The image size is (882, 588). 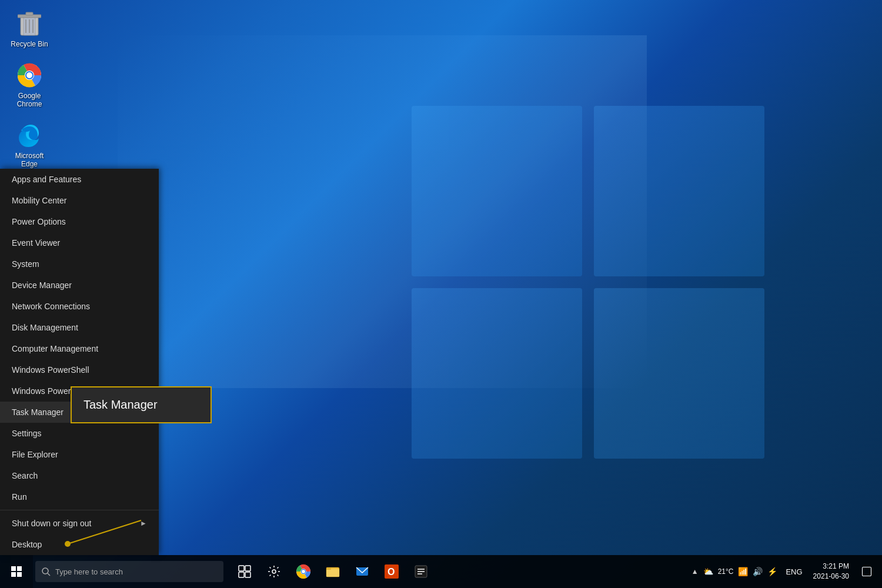 I want to click on google-chrome-icon: Google Chrome, so click(x=29, y=85).